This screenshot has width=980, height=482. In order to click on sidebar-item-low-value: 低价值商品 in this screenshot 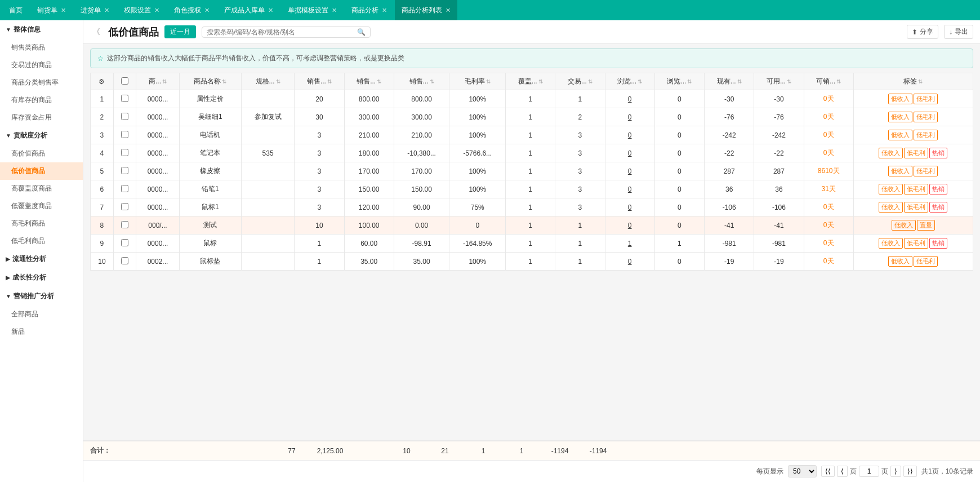, I will do `click(42, 171)`.